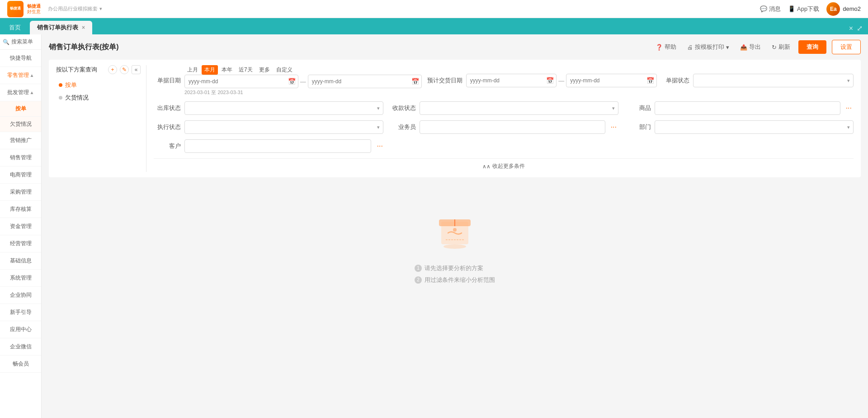  What do you see at coordinates (21, 278) in the screenshot?
I see `sidebar-item-system: 系统管理` at bounding box center [21, 278].